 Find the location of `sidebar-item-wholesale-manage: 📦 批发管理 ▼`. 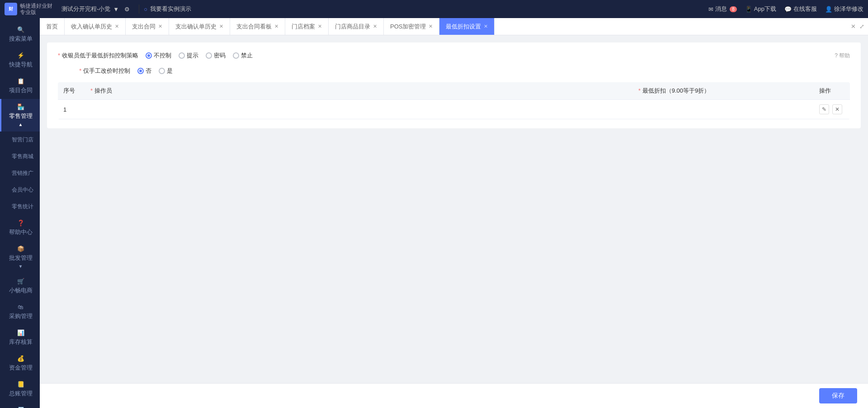

sidebar-item-wholesale-manage: 📦 批发管理 ▼ is located at coordinates (20, 257).